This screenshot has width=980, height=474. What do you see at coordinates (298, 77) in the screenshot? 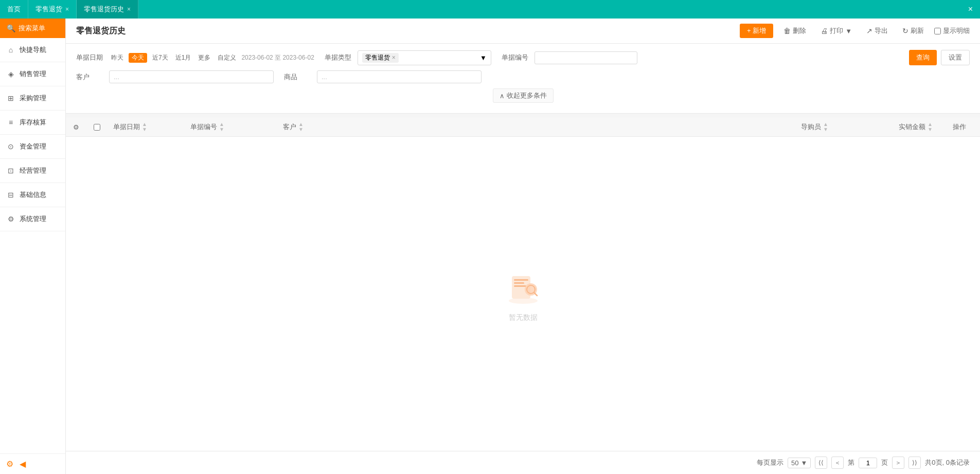
I see `goods-label: 商品` at bounding box center [298, 77].